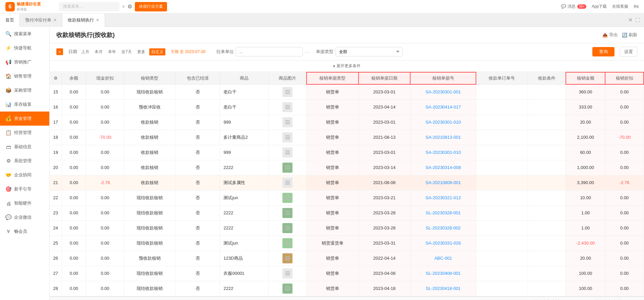  Describe the element at coordinates (638, 20) in the screenshot. I see `maximize-icon: ⛶` at that location.